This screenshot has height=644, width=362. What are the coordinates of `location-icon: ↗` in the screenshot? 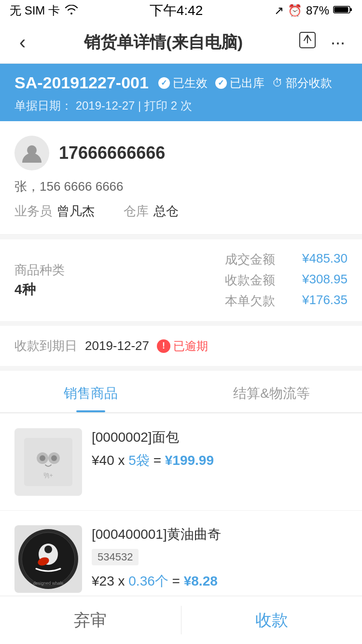 It's located at (279, 11).